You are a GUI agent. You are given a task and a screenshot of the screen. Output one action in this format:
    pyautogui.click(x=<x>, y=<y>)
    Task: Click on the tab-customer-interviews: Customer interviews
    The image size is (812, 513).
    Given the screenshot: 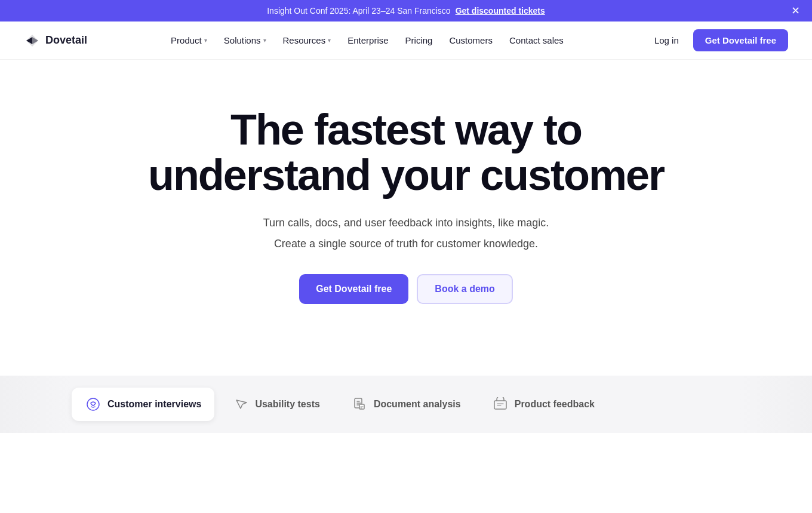 What is the action you would take?
    pyautogui.click(x=143, y=404)
    